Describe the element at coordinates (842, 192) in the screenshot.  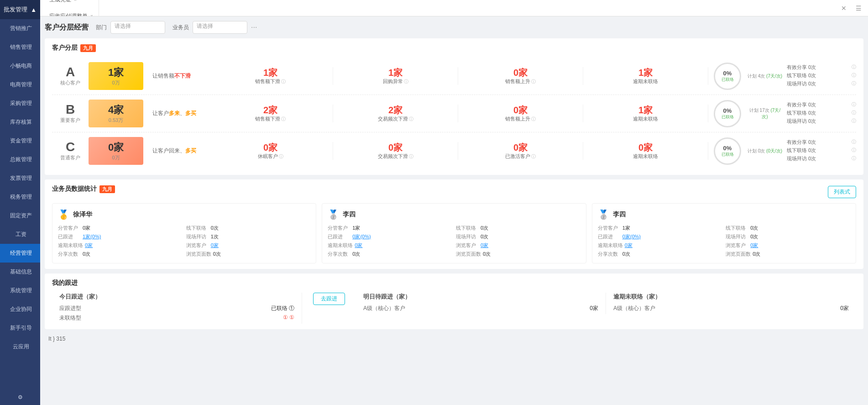
I see `list-view-button: 列表式` at that location.